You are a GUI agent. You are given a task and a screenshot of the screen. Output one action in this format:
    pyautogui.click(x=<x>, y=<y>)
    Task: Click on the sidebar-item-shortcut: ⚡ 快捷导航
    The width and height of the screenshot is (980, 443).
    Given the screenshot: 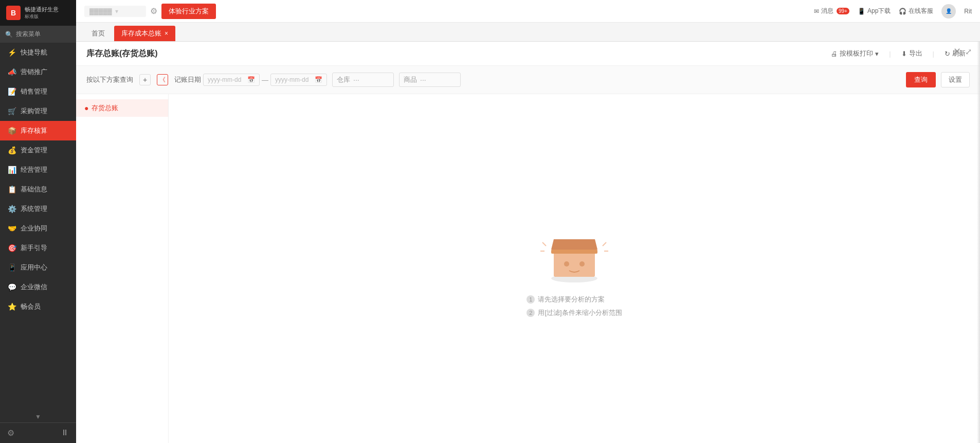 What is the action you would take?
    pyautogui.click(x=38, y=52)
    